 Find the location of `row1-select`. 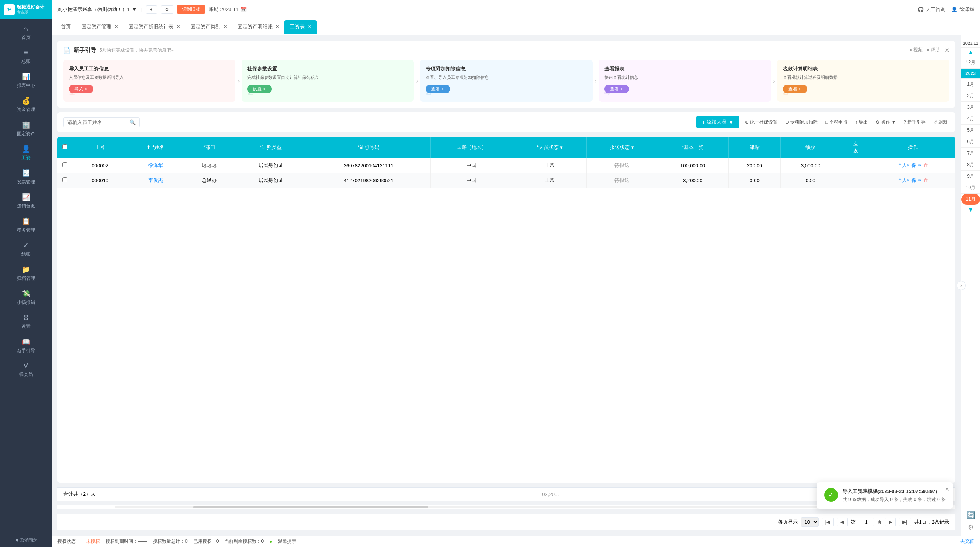

row1-select is located at coordinates (65, 165).